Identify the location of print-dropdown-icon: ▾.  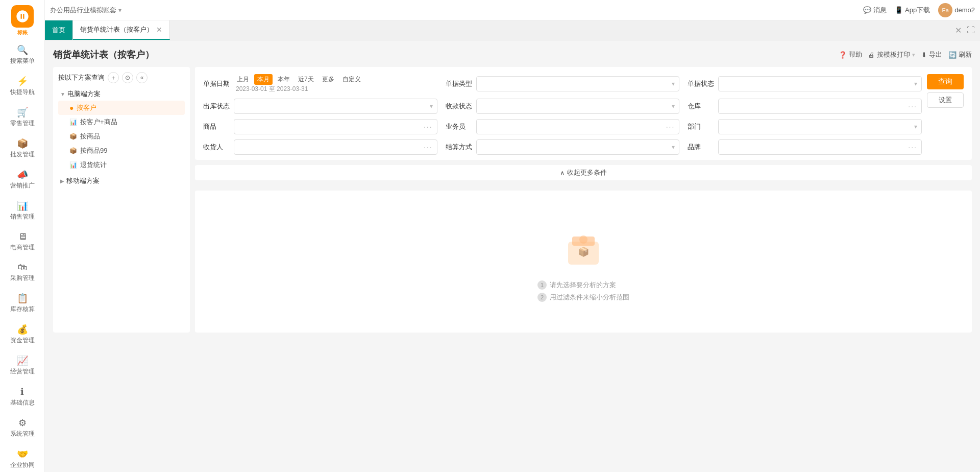
(914, 55).